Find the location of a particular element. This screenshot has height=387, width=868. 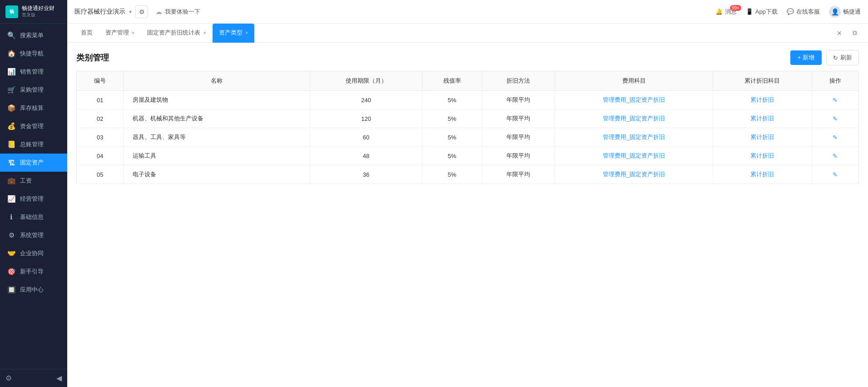

notification-badge: 99+ is located at coordinates (736, 8).